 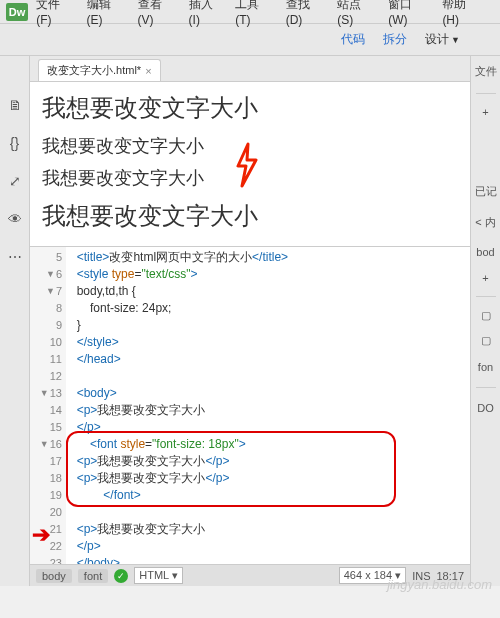 I want to click on menu-find: 查找(D), so click(x=305, y=14).